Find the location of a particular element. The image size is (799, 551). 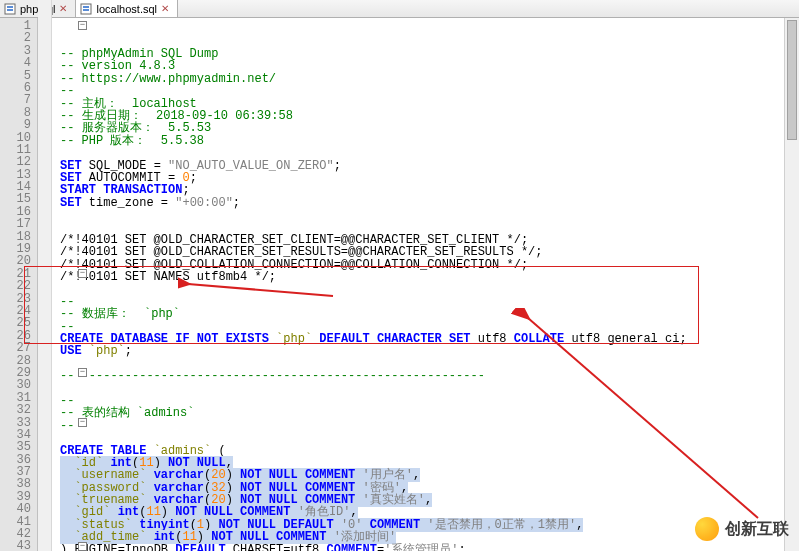

line-number: 22 is located at coordinates (18, 286).